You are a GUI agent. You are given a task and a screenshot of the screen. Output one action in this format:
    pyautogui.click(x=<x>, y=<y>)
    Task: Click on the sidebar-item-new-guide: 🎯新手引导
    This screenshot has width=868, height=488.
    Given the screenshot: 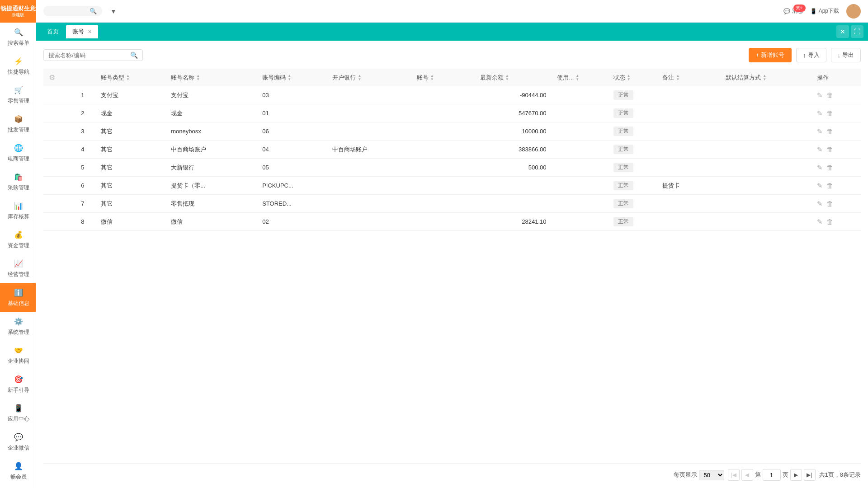 What is the action you would take?
    pyautogui.click(x=18, y=384)
    